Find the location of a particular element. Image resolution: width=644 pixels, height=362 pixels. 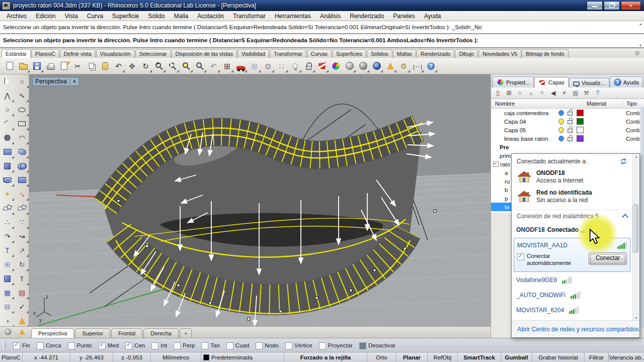

refresh-icon is located at coordinates (624, 161).